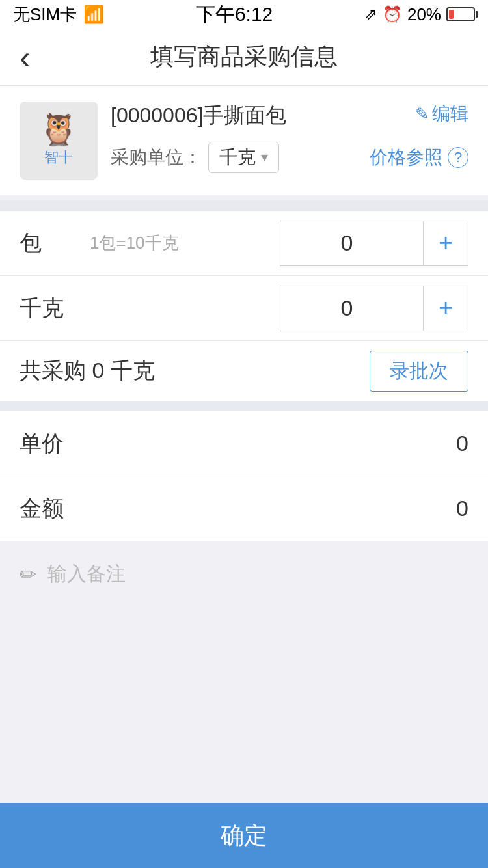 Image resolution: width=488 pixels, height=868 pixels. I want to click on unit-select: 千克 ▾, so click(243, 157).